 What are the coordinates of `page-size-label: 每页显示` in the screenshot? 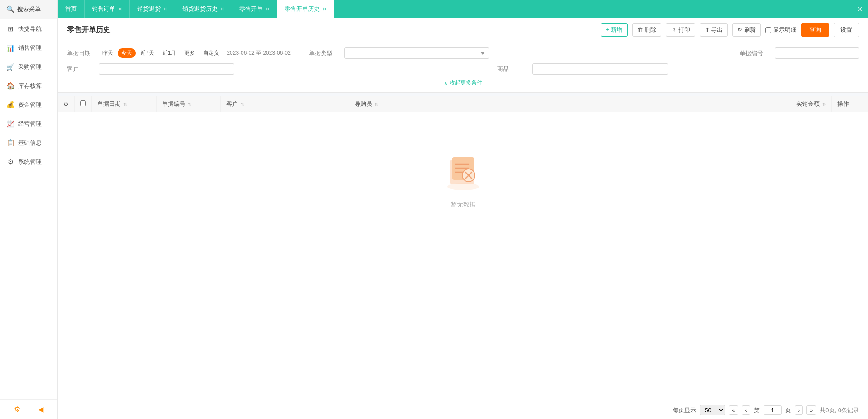 It's located at (684, 410).